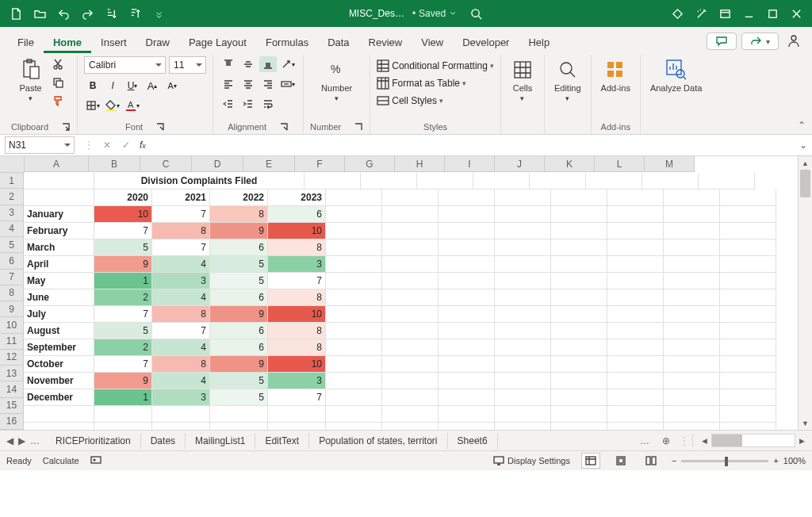  I want to click on font-size-combo: 11, so click(187, 65).